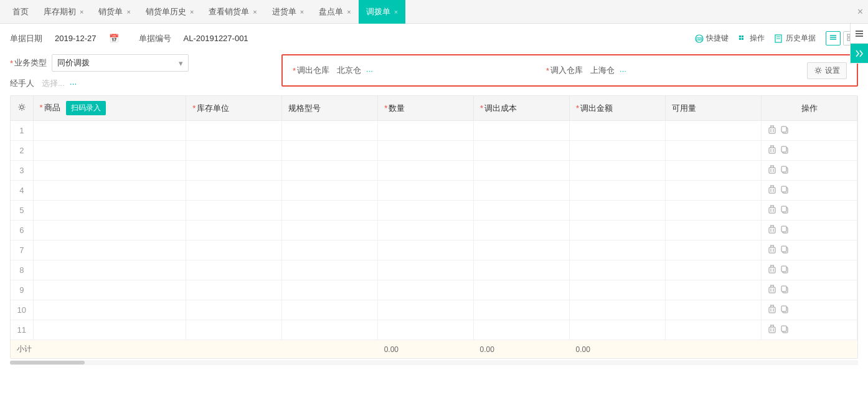  What do you see at coordinates (795, 39) in the screenshot?
I see `history-button: 历史单据` at bounding box center [795, 39].